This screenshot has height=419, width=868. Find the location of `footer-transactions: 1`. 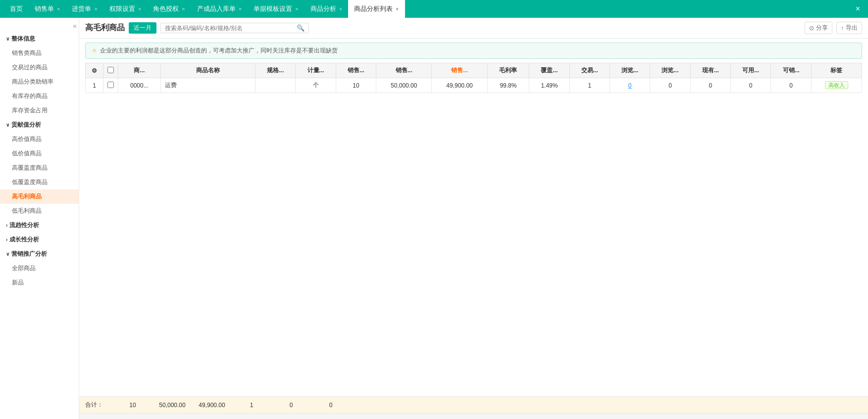

footer-transactions: 1 is located at coordinates (252, 405).